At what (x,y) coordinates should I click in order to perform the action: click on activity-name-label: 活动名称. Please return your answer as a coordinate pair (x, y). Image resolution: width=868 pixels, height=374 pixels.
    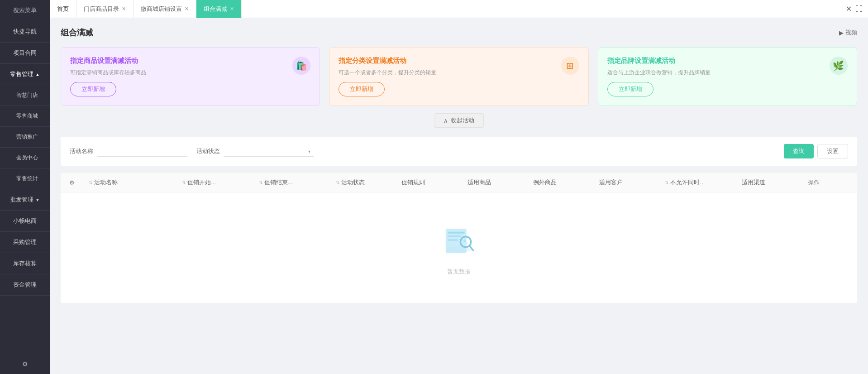
    Looking at the image, I should click on (81, 151).